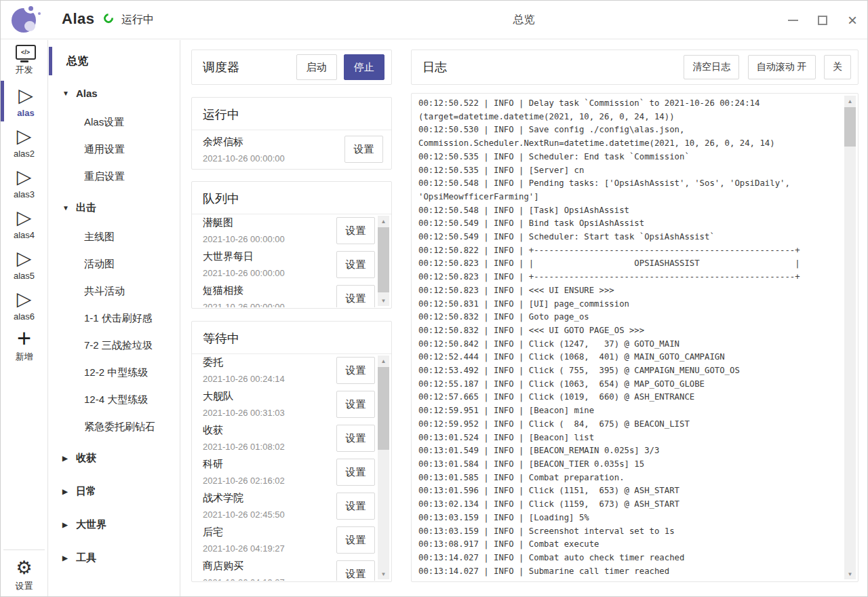  Describe the element at coordinates (114, 122) in the screenshot. I see `menu-item: Alas设置` at that location.